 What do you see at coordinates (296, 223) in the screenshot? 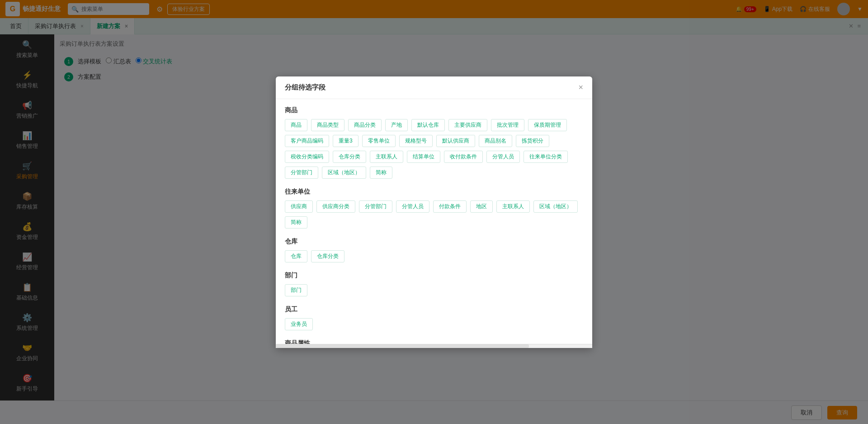
I see `field-tag-partner-abbr: 简称` at bounding box center [296, 223].